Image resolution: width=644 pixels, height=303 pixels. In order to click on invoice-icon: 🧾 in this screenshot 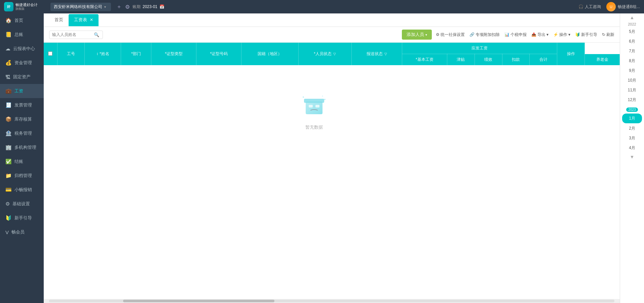, I will do `click(9, 105)`.